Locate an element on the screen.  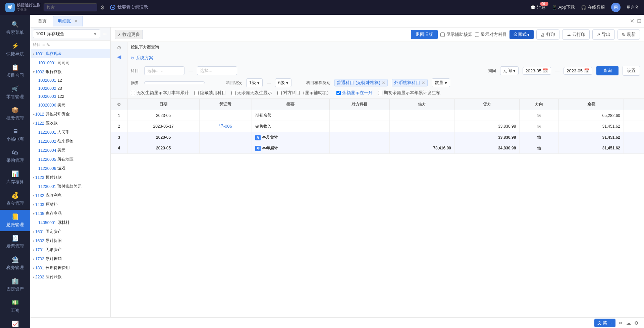
cloud-print-btn: ☁ 云打印 is located at coordinates (576, 35).